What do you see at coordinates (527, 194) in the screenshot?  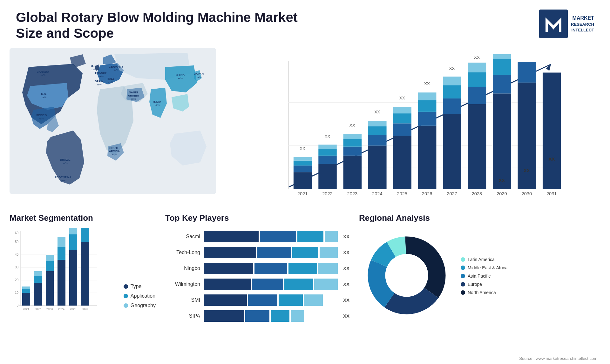 I see `svg-text: 2030` at bounding box center [527, 194].